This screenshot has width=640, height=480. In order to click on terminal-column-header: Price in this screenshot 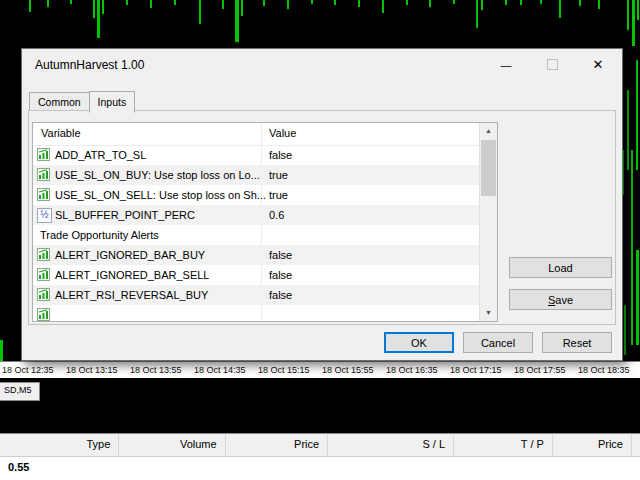, I will do `click(278, 445)`.